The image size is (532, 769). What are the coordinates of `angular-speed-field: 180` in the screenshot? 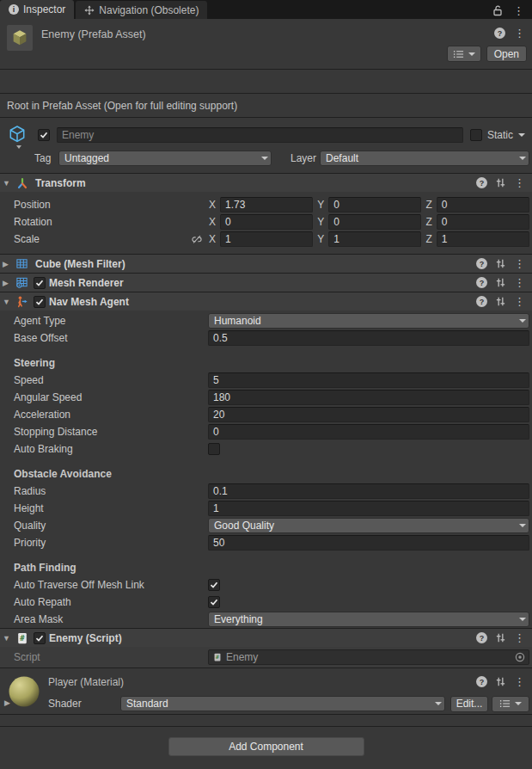 It's located at (369, 397).